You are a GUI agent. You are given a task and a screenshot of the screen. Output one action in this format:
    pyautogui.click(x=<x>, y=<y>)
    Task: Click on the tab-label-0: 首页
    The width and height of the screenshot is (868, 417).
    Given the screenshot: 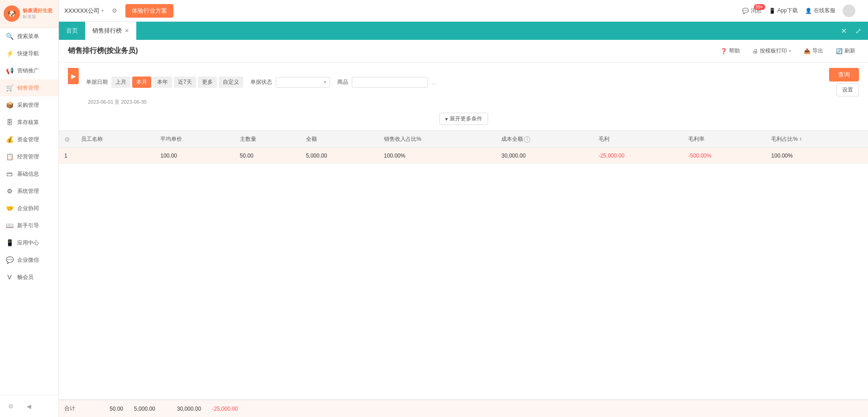 What is the action you would take?
    pyautogui.click(x=72, y=31)
    